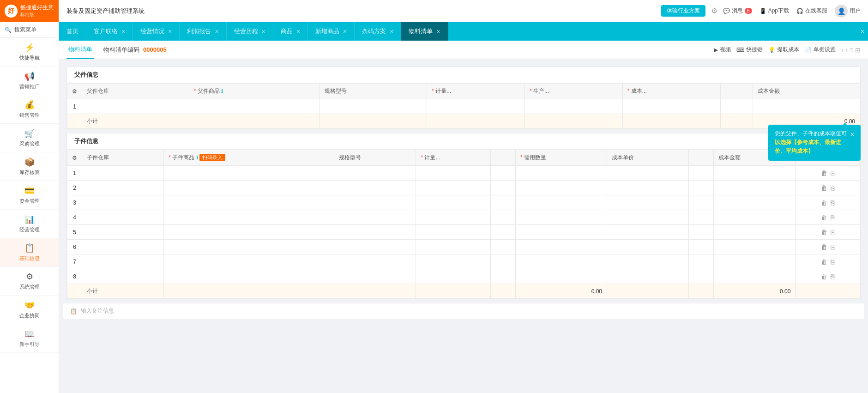 Image resolution: width=868 pixels, height=393 pixels. What do you see at coordinates (824, 218) in the screenshot?
I see `child-row-4-delete-btn: 🗑` at bounding box center [824, 218].